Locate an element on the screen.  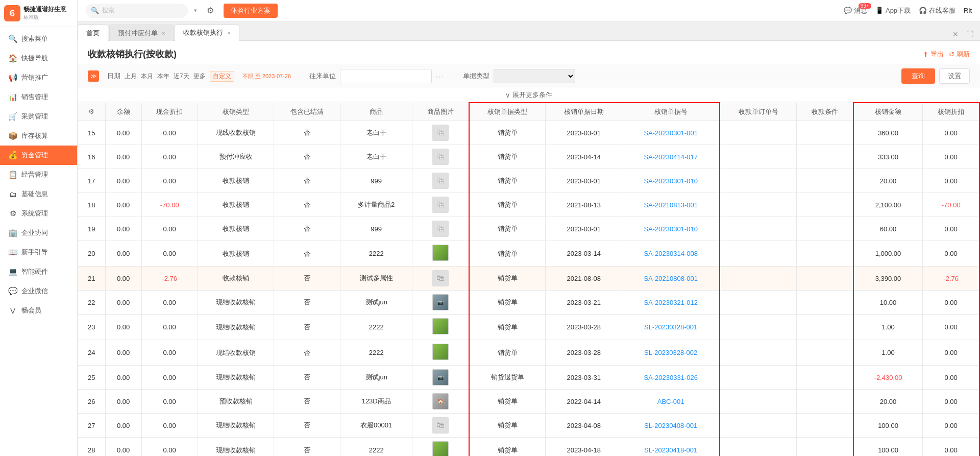
cell-0: 25 is located at coordinates (92, 378).